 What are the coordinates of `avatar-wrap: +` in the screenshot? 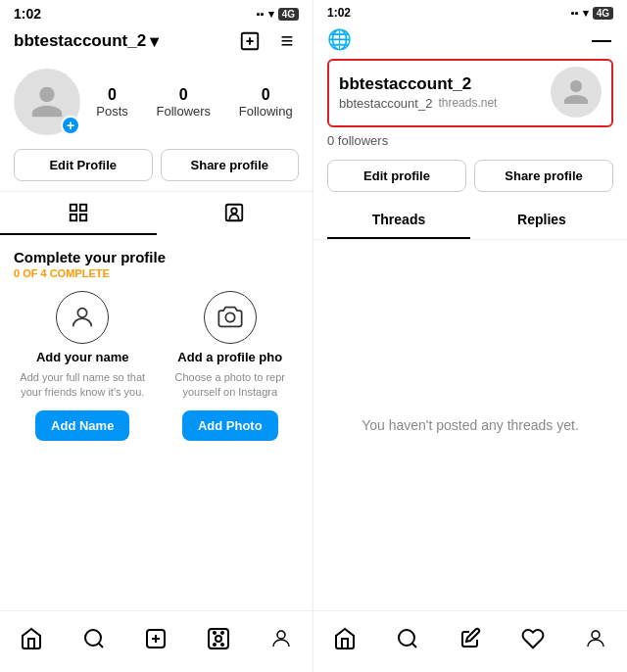 It's located at (47, 102).